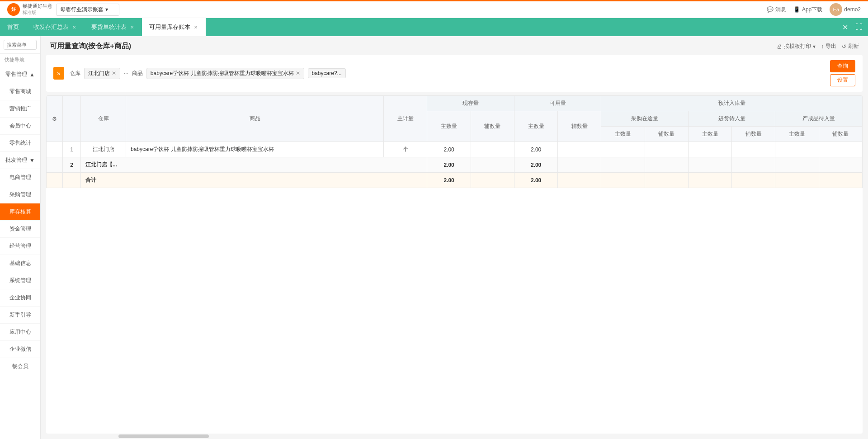 This screenshot has height=439, width=868. Describe the element at coordinates (843, 80) in the screenshot. I see `settings-button: 设置` at that location.